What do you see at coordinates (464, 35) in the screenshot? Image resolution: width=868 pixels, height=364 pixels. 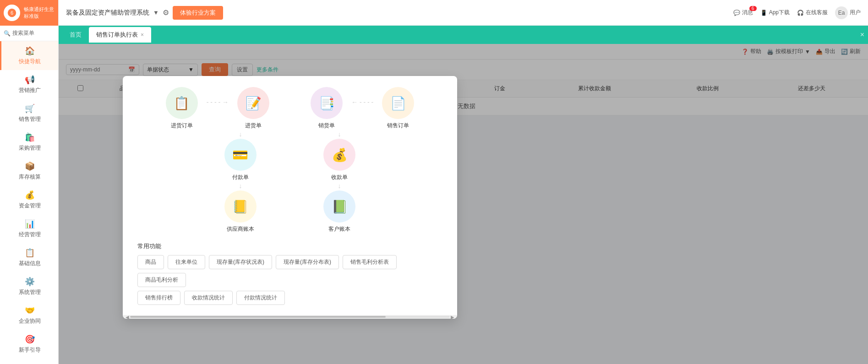 I see `tabbar: 首页 销售订单执行表 × ×` at bounding box center [464, 35].